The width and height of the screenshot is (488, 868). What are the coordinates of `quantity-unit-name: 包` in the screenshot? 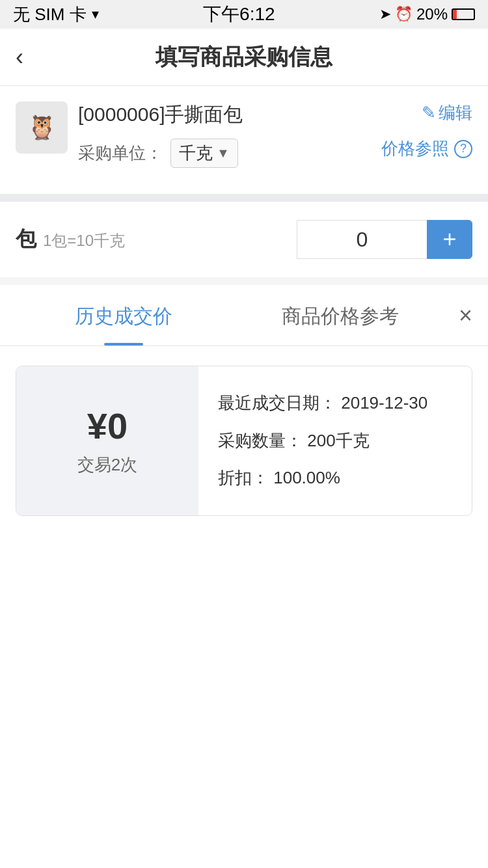 It's located at (26, 239).